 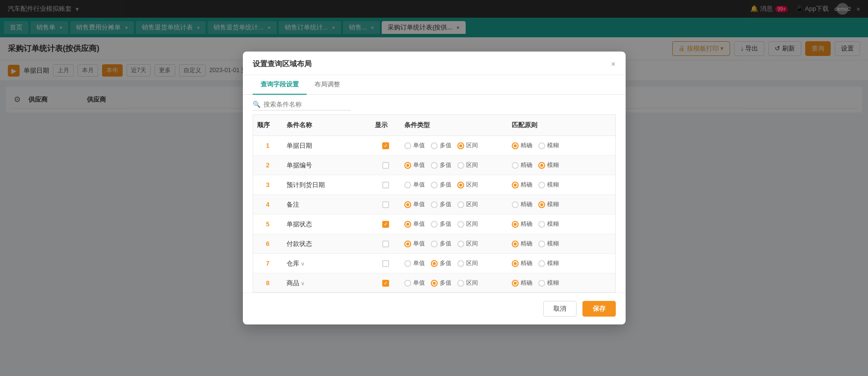 What do you see at coordinates (327, 85) in the screenshot?
I see `dialog-tab-layout: 布局调整` at bounding box center [327, 85].